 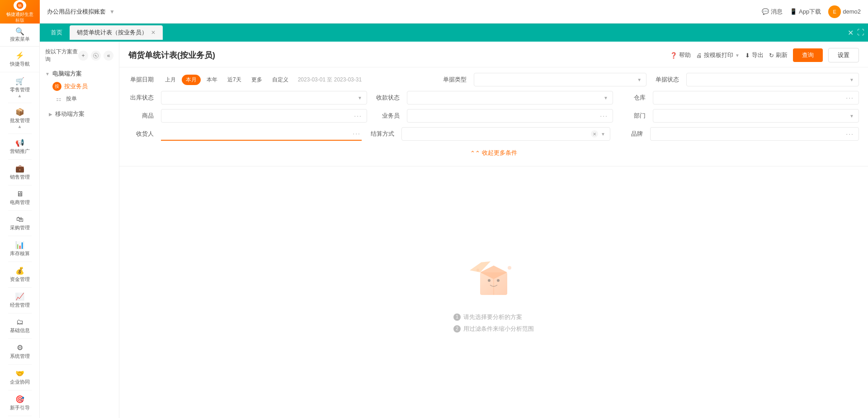 I want to click on settlement-input: ✕ ▼, so click(x=506, y=134).